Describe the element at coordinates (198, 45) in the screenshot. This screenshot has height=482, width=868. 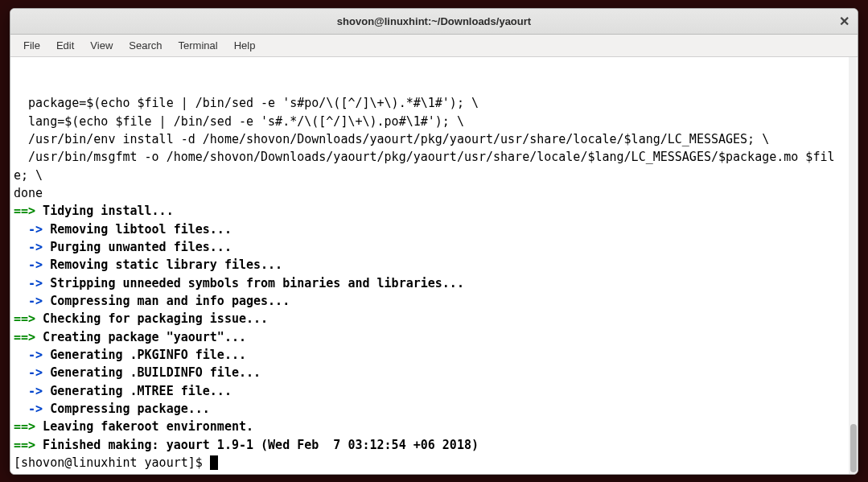
I see `menu-terminal: Terminal` at that location.